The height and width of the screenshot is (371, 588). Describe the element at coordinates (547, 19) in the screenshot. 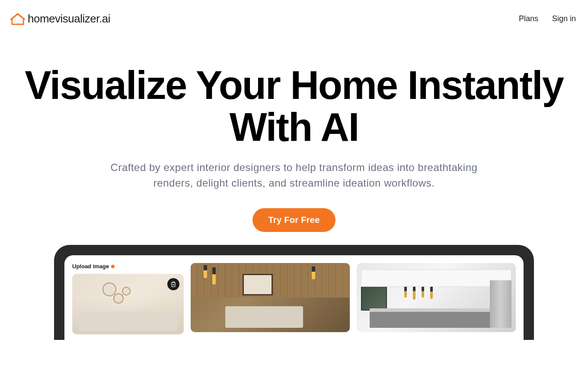

I see `main-nav: Plans Sign in` at that location.